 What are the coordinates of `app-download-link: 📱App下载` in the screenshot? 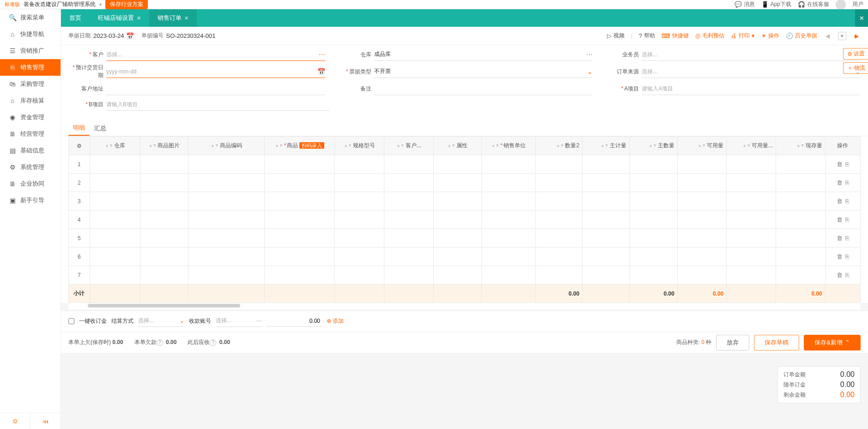 It's located at (776, 5).